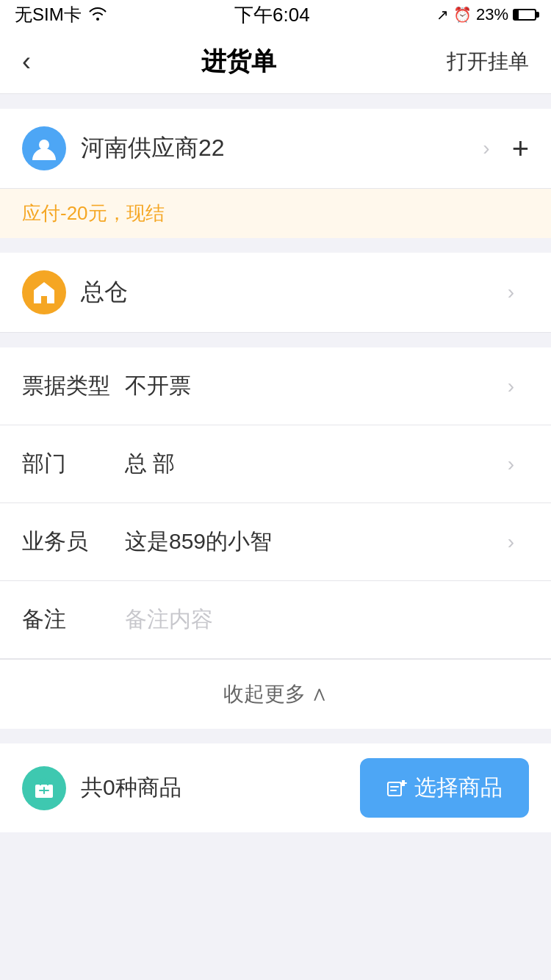 The image size is (551, 980). I want to click on status-right: ↗ ⏰ 23%, so click(486, 15).